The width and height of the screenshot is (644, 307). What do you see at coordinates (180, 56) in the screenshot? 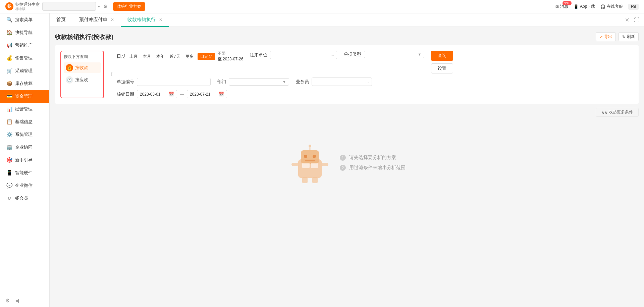
I see `date-filter-group: 日期 上月 本月 本年 近7天 更多 自定义 不限 至 2023-07-26` at bounding box center [180, 56].